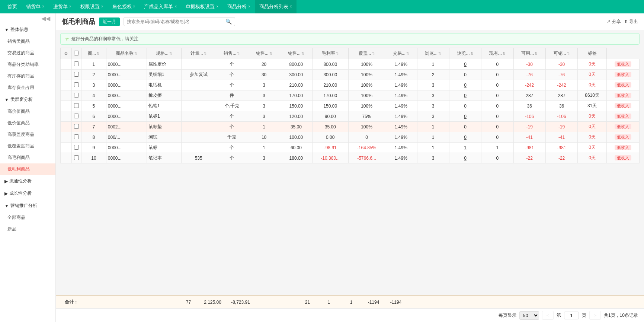  I want to click on nav-close-sales: ×, so click(43, 7).